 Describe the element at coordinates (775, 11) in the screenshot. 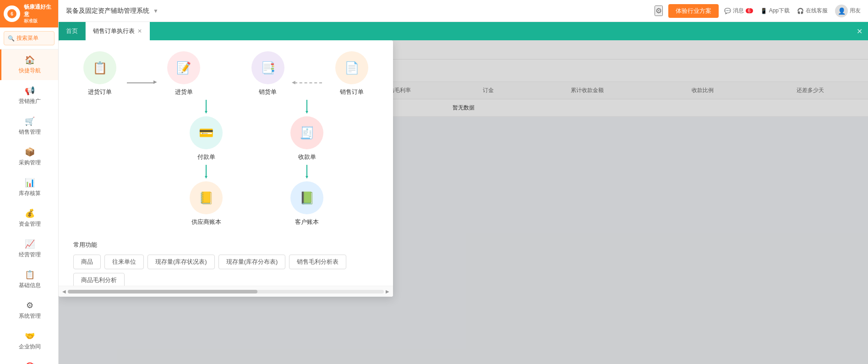

I see `app-download-button: 📱 App下载` at that location.